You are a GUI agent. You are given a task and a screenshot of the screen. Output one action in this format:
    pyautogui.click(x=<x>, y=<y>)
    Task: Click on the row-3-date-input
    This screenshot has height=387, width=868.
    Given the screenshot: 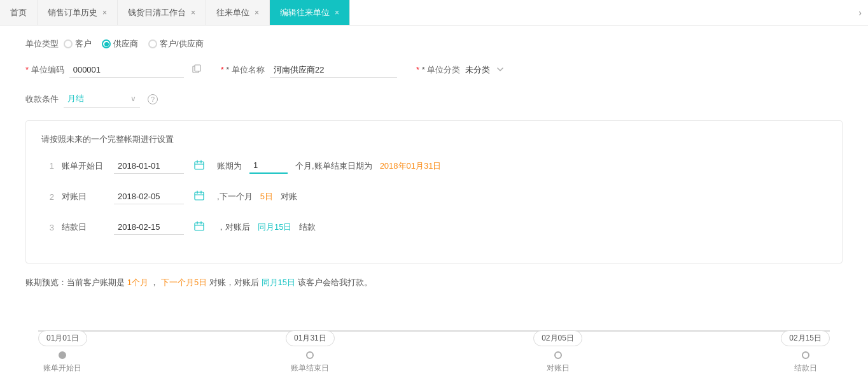 What is the action you would take?
    pyautogui.click(x=149, y=227)
    